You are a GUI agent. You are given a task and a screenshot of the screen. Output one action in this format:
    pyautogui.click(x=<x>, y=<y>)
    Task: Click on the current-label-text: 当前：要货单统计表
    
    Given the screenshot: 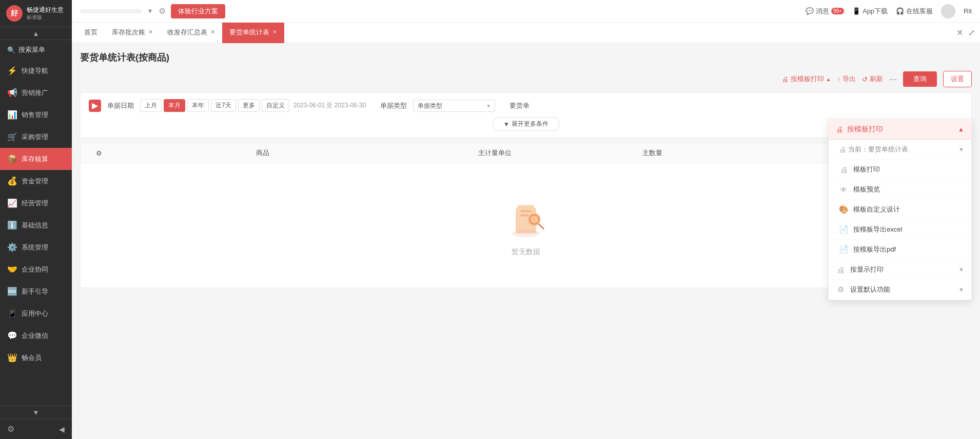 What is the action you would take?
    pyautogui.click(x=878, y=149)
    